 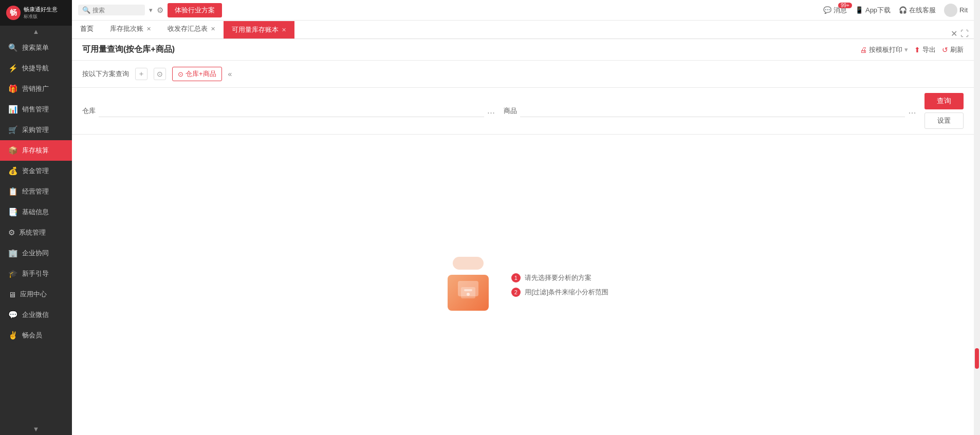 What do you see at coordinates (13, 171) in the screenshot?
I see `finance-icon: 💰` at bounding box center [13, 171].